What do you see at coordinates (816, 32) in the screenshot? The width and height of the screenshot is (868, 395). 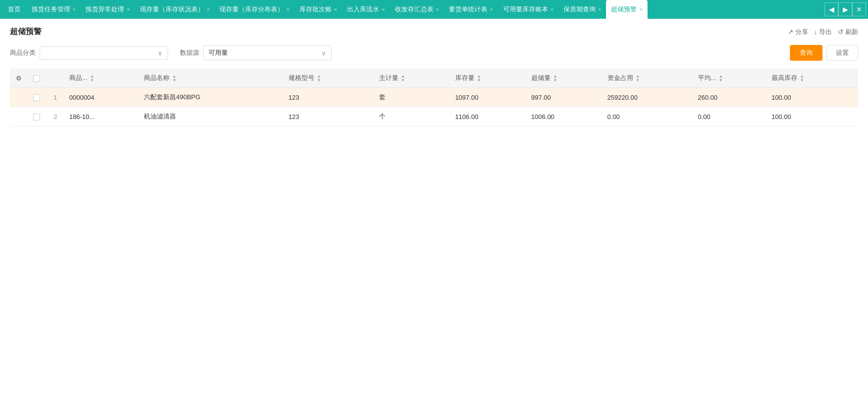 I see `export-icon: ↓` at bounding box center [816, 32].